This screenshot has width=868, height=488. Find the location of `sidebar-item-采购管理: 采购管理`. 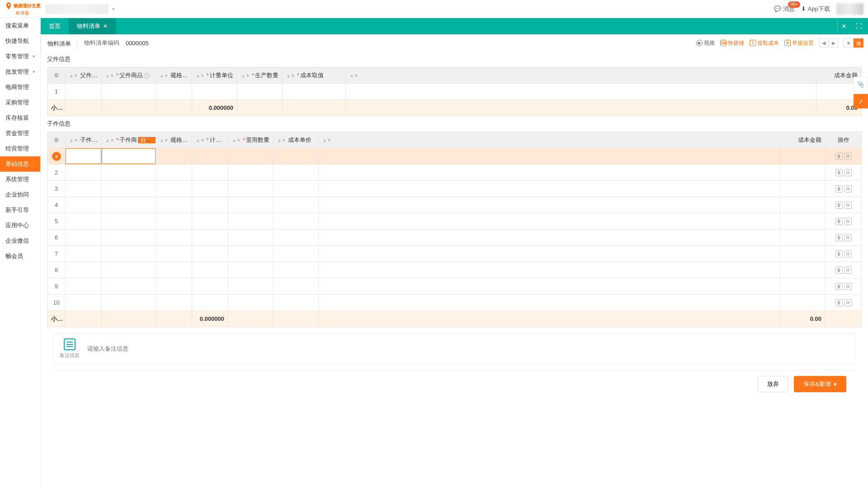

sidebar-item-采购管理: 采购管理 is located at coordinates (20, 103).